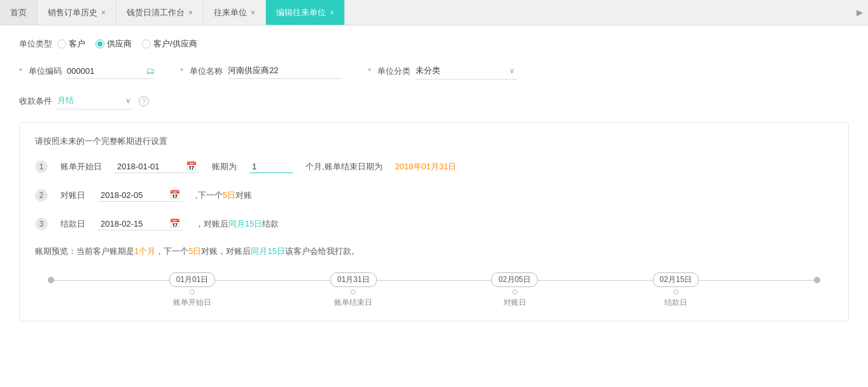 This screenshot has width=868, height=387. Describe the element at coordinates (113, 44) in the screenshot. I see `radio-supplier: 供应商` at that location.